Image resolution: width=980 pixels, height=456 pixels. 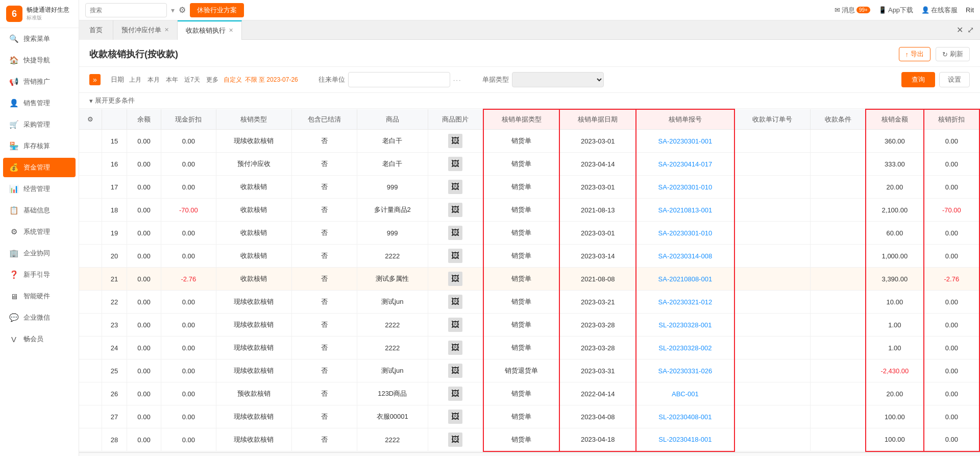 What do you see at coordinates (685, 348) in the screenshot?
I see `td-cancel-bill-no: SL-20230328-002` at bounding box center [685, 348].